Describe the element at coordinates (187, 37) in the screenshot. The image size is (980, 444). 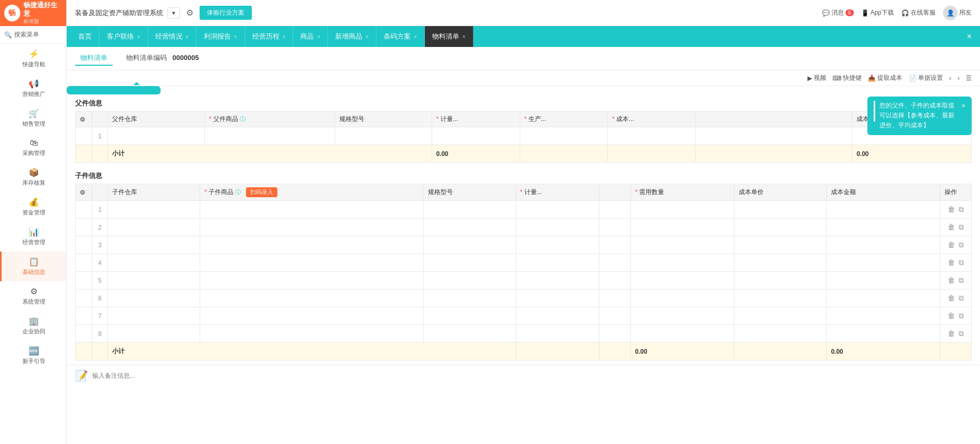
I see `tab-ops-status-close: ×` at that location.